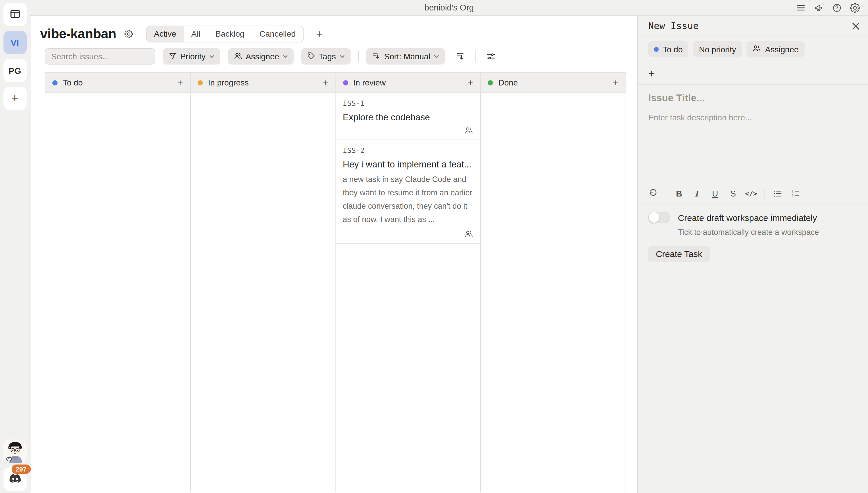 This screenshot has width=868, height=493. I want to click on sort-label: Sort: Manual, so click(407, 56).